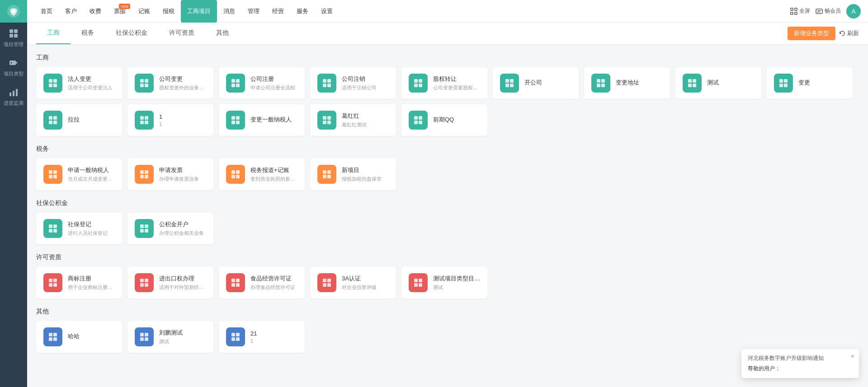  I want to click on nav-ticket: 票据 new, so click(120, 11).